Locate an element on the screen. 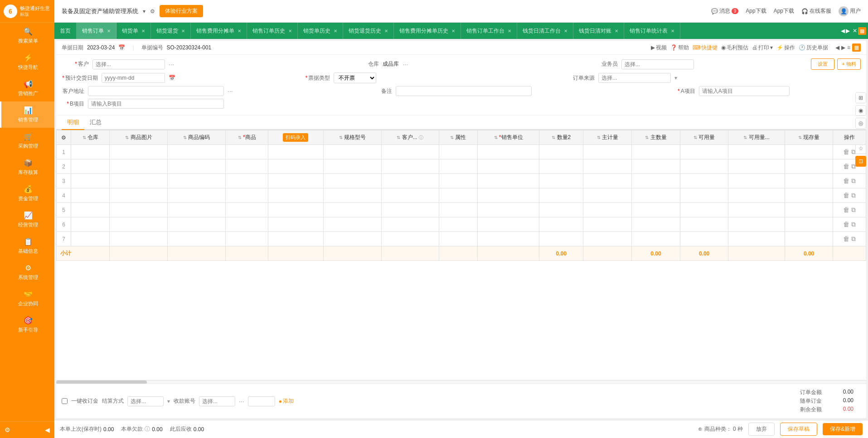 The width and height of the screenshot is (868, 438). col-unit: ⇅ *销售单位 is located at coordinates (508, 138).